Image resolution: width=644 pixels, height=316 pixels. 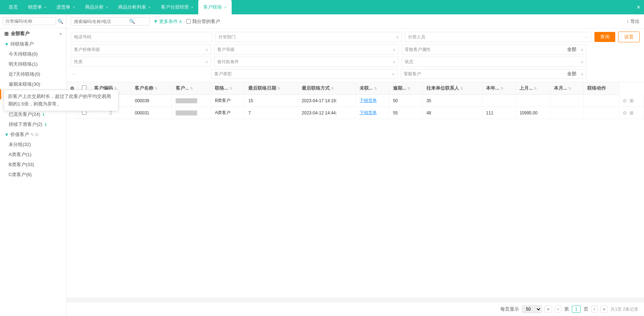 I want to click on sidebar-item-today-pending: 今天待联络(0), so click(x=33, y=54).